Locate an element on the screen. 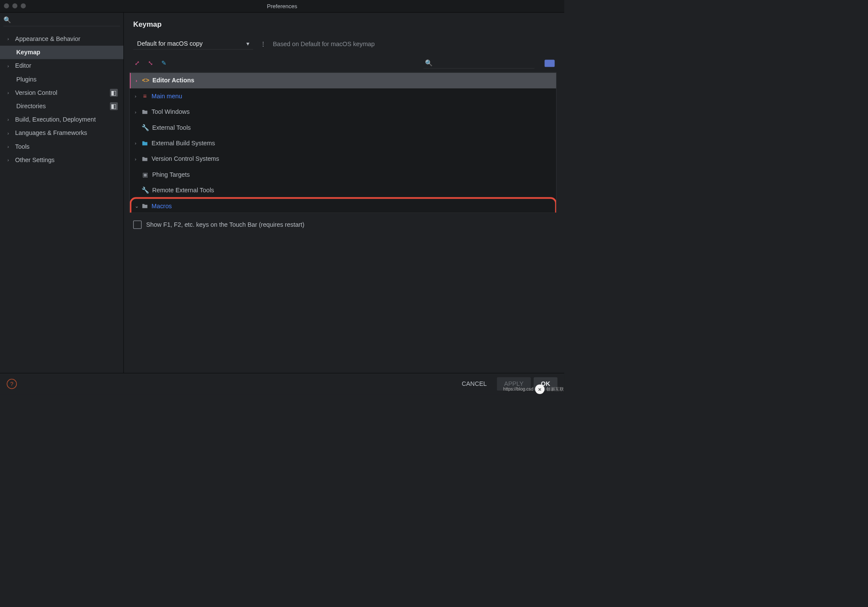  code-icon: <> is located at coordinates (145, 80).